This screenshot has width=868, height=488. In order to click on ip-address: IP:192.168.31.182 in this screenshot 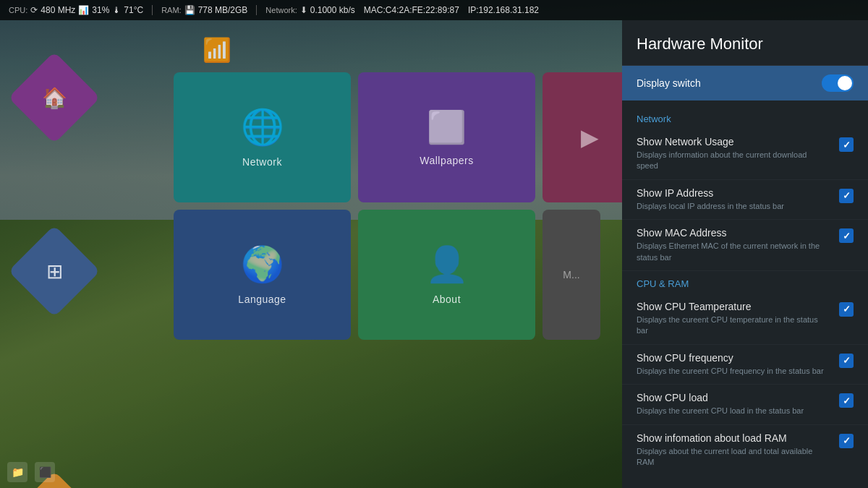, I will do `click(503, 10)`.